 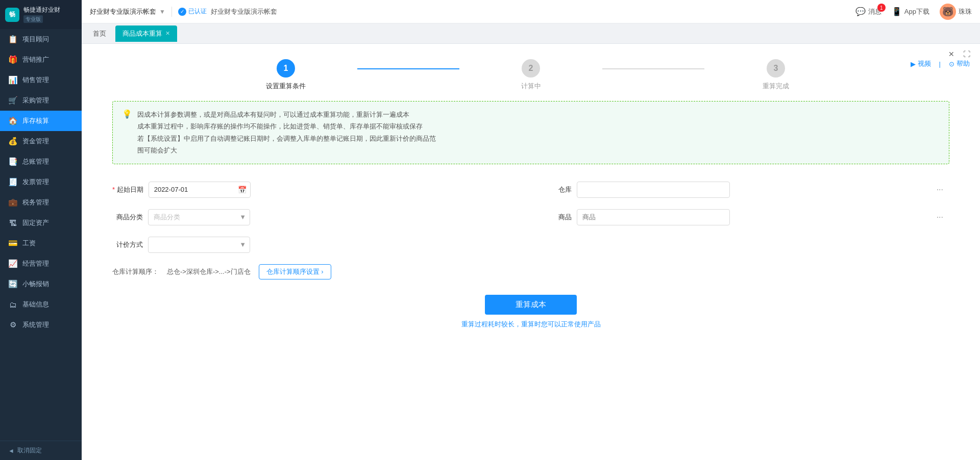 What do you see at coordinates (36, 80) in the screenshot?
I see `sidebar-label-sales: 销售管理` at bounding box center [36, 80].